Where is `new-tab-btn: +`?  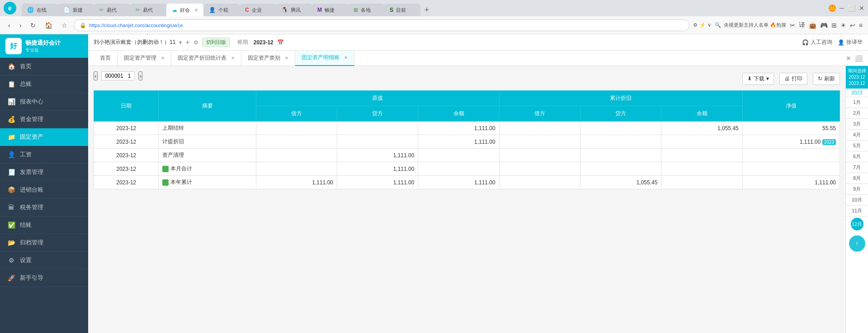 new-tab-btn: + is located at coordinates (427, 10).